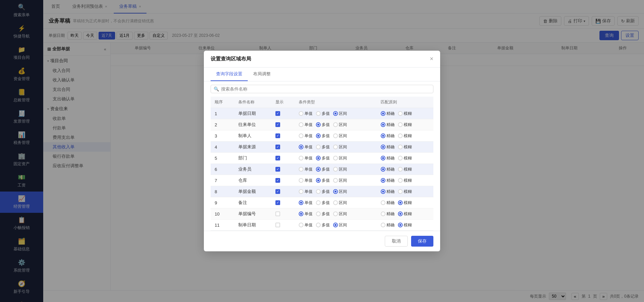 The image size is (644, 302). What do you see at coordinates (262, 74) in the screenshot?
I see `tab-layout-adjust: 布局调整` at bounding box center [262, 74].